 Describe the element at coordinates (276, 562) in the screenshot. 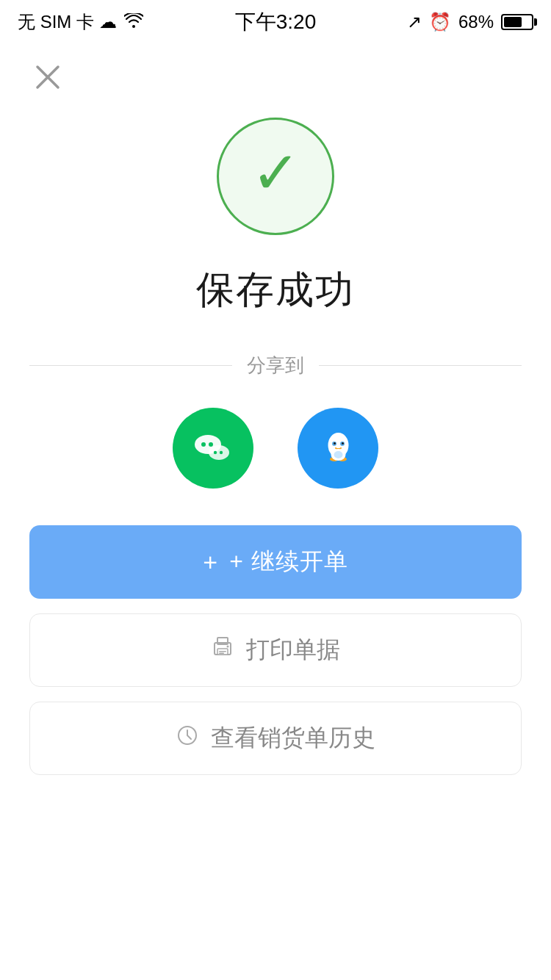

I see `continue-button: + + 继续开单` at that location.